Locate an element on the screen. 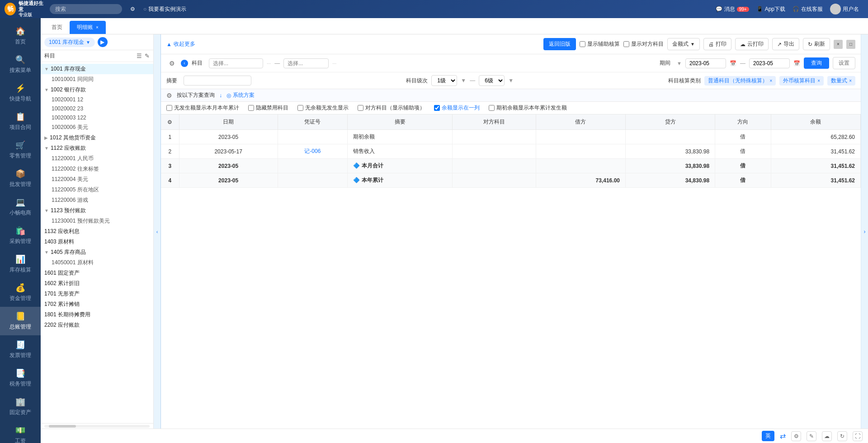 This screenshot has width=868, height=443. tree-node-11220005: 11220005 所在地区 is located at coordinates (97, 190).